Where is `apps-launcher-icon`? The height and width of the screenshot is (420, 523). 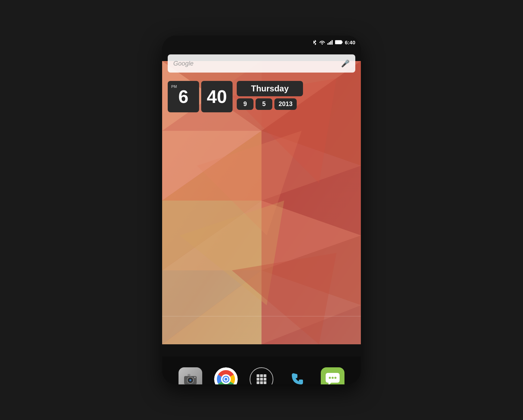
apps-launcher-icon is located at coordinates (262, 376).